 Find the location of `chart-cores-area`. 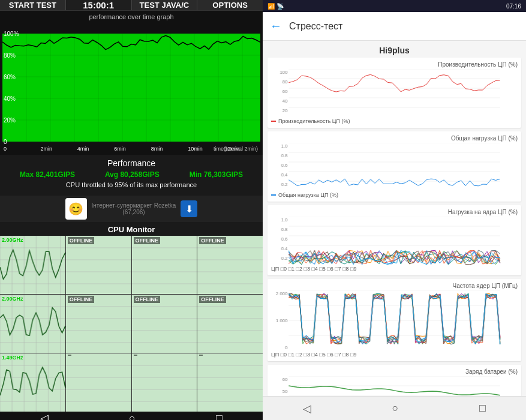

chart-cores-area is located at coordinates (395, 241).